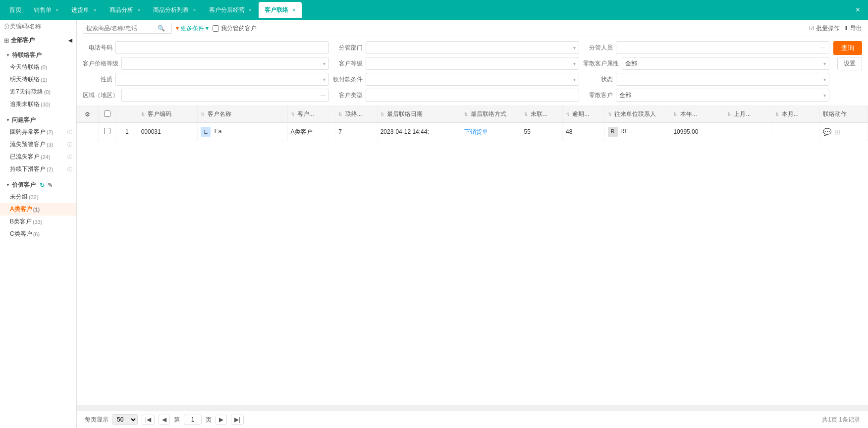 This screenshot has width=868, height=428. Describe the element at coordinates (38, 222) in the screenshot. I see `sidebar-item-class-b: B类客户 (33)` at that location.